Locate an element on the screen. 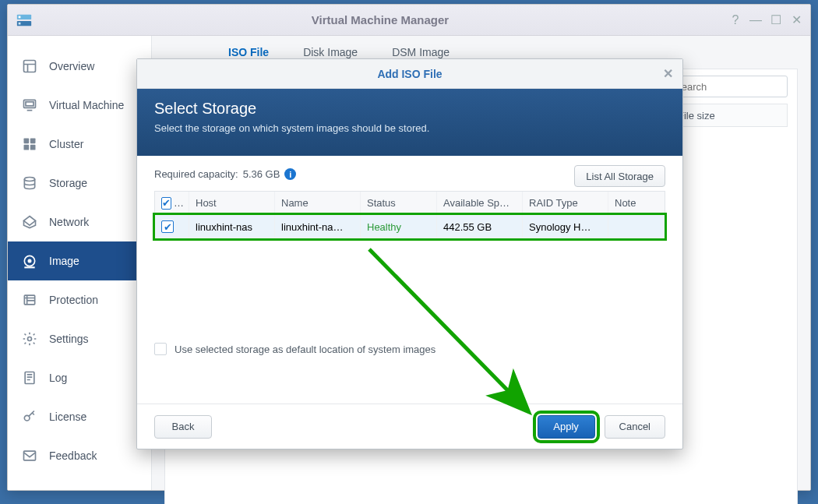 The height and width of the screenshot is (504, 818). row-raid: Synology H… is located at coordinates (566, 227).